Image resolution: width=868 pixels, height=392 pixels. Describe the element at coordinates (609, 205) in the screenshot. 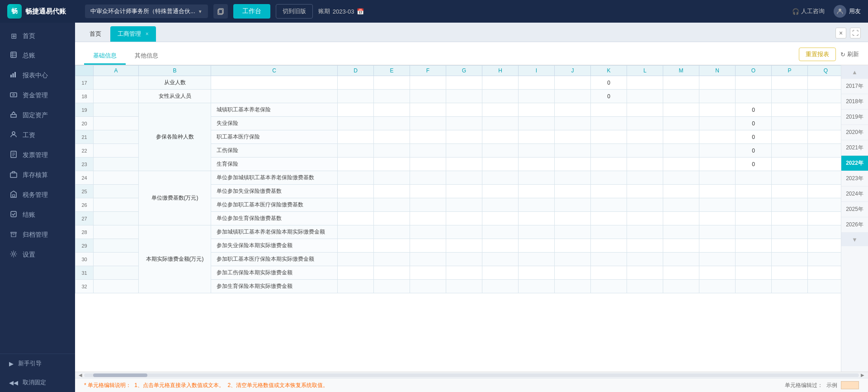

I see `cell-26-k` at that location.